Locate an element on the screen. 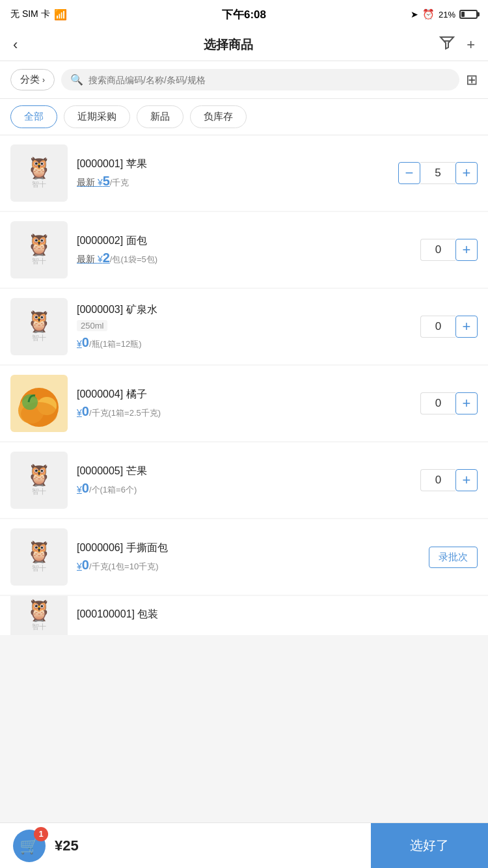 The height and width of the screenshot is (868, 488). product-name: [0000005] 芒果 is located at coordinates (244, 471).